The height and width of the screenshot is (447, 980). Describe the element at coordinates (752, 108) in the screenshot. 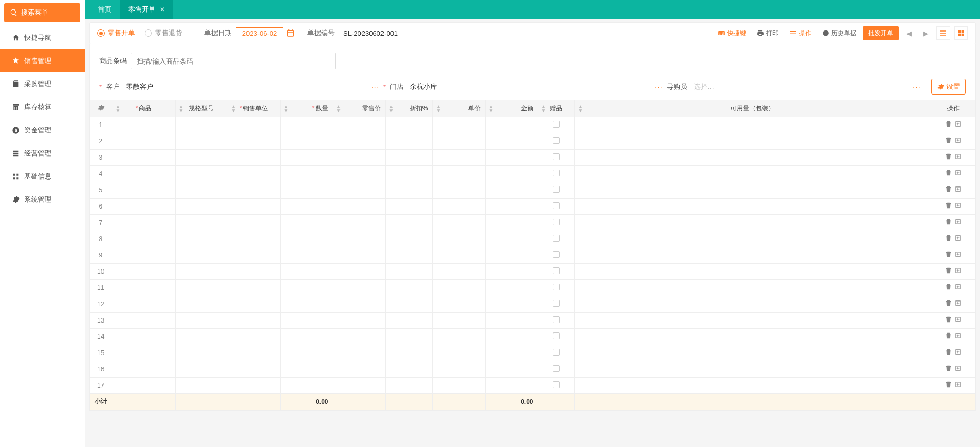

I see `col-available: ▲▼可用量（包装）` at that location.